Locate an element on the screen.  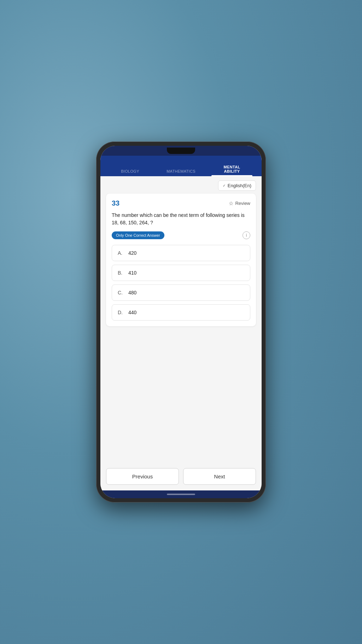
option-a-label: A. is located at coordinates (121, 253).